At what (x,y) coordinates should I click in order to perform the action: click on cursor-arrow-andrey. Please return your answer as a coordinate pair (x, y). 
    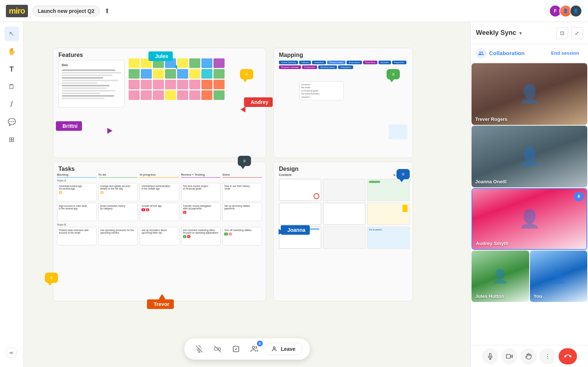
    Looking at the image, I should click on (243, 109).